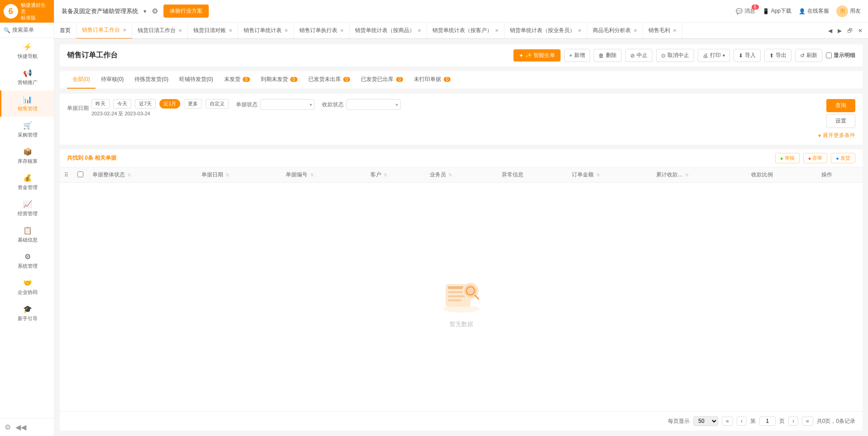 The image size is (868, 436). I want to click on date-btn-custom: 自定义, so click(217, 104).